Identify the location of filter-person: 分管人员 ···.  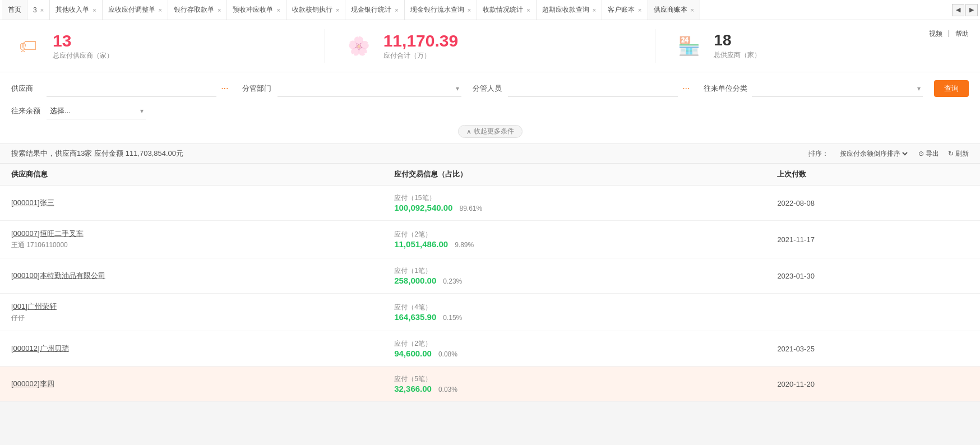
(583, 89).